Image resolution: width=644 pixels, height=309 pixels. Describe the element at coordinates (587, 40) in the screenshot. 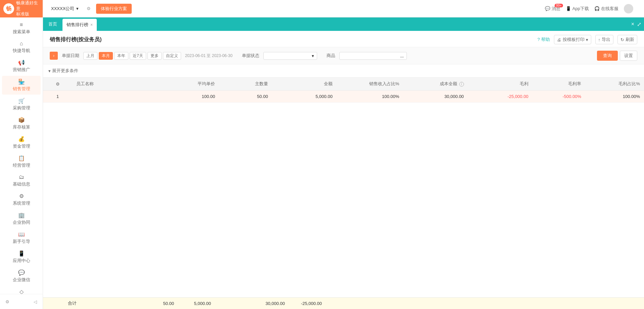

I see `report-actions: ? 帮助 🖨 按模板打印 ▾ ↑ 导出 ↻ 刷新` at that location.